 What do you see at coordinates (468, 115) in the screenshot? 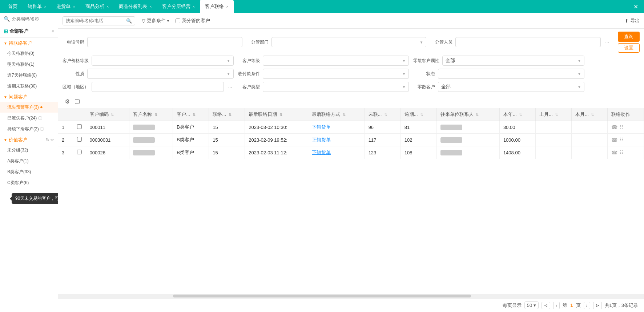
I see `col-unit-contact: 往来单位联系人 ⇅` at bounding box center [468, 115].